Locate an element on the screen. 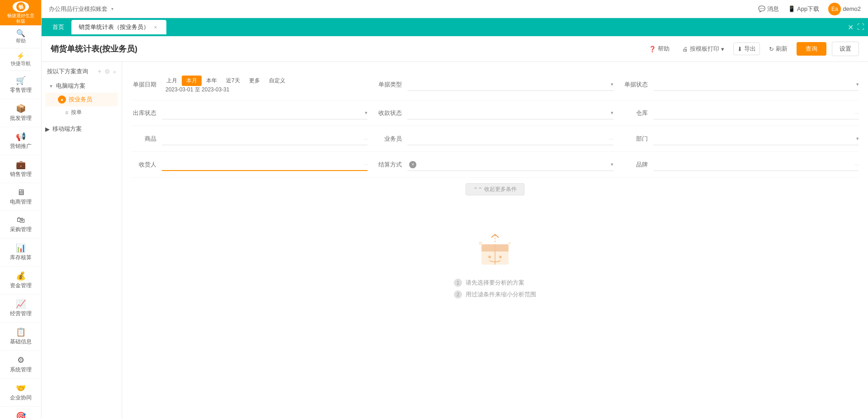 The width and height of the screenshot is (868, 418). newbie-icon: 🎯 is located at coordinates (21, 414).